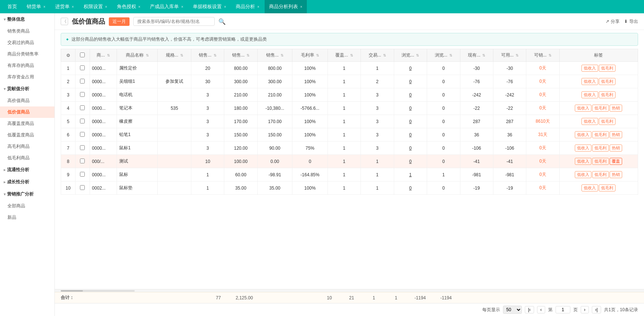  Describe the element at coordinates (64, 7) in the screenshot. I see `nav-purchase-order: 进货单 ×` at that location.